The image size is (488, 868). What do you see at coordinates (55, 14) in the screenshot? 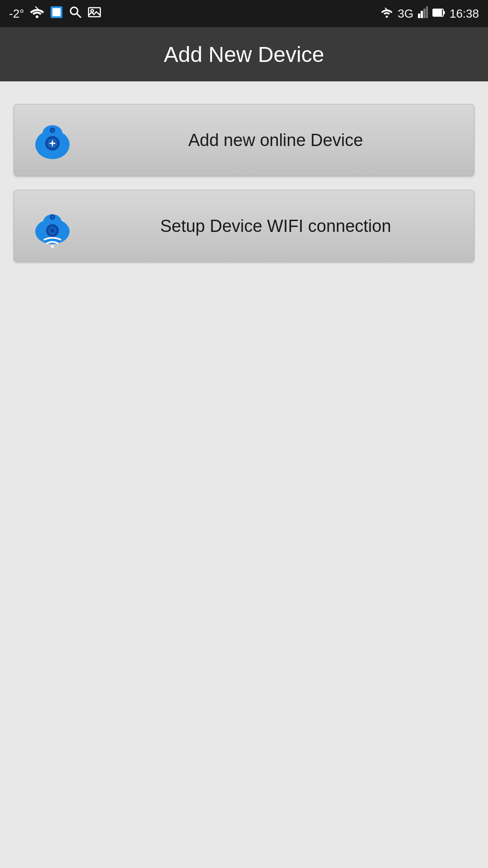
I see `status-bar-left: -2°` at bounding box center [55, 14].